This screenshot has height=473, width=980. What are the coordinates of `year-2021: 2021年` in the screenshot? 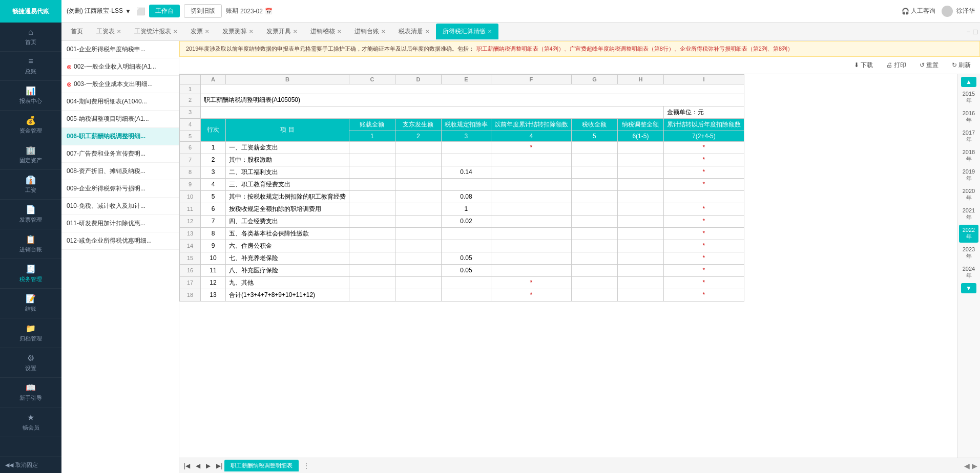 It's located at (969, 214).